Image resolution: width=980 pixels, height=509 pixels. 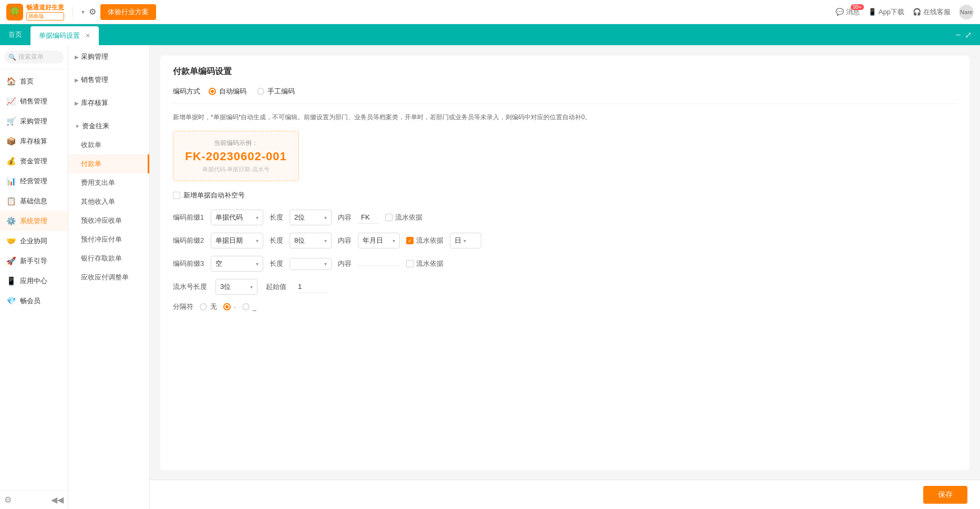 I want to click on sidebar: 🔍 搜索菜单 🏠 首页 📈 销售管理 🛒 采购管理 📦 库存核算 💰 资金管理 …, so click(x=34, y=277).